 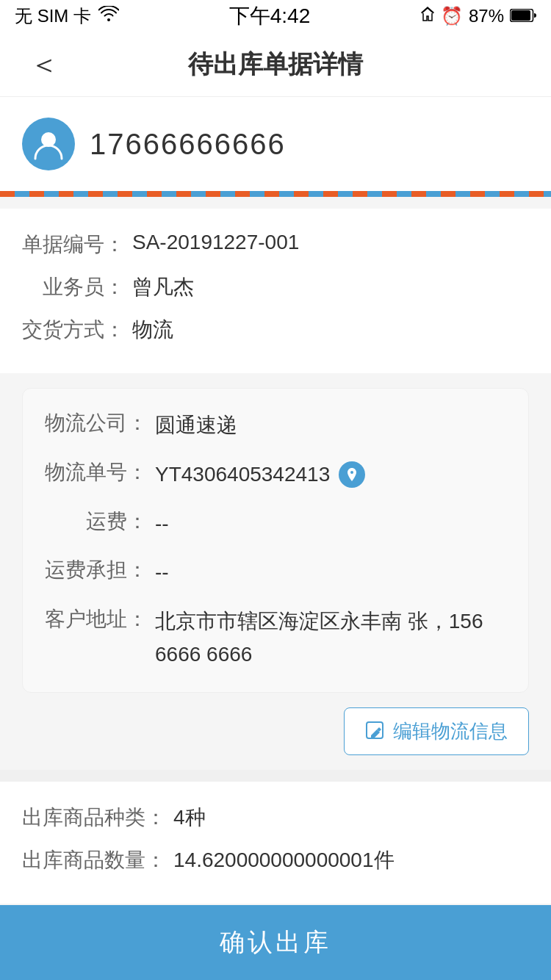 What do you see at coordinates (188, 144) in the screenshot?
I see `customer-phone: 17666666666` at bounding box center [188, 144].